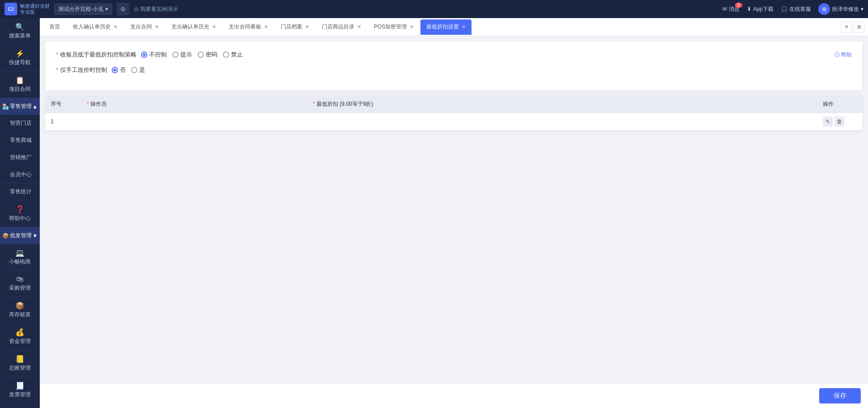 The image size is (868, 408). Describe the element at coordinates (20, 284) in the screenshot. I see `sidebar-item-purchase-manage: 🛍 采购管理` at that location.